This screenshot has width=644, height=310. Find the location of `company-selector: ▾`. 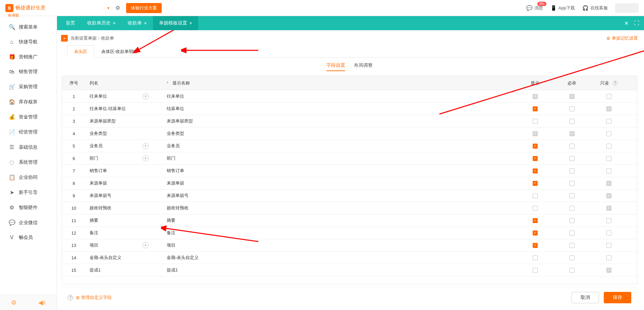

company-selector: ▾ is located at coordinates (89, 8).